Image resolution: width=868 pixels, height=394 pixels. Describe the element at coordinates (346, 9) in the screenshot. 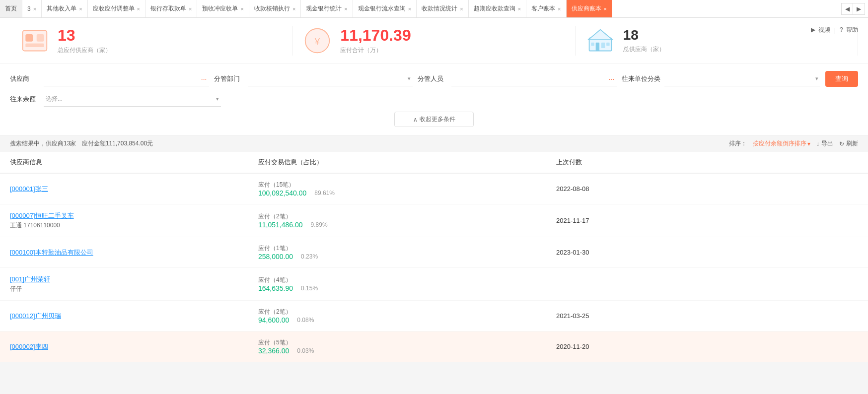

I see `nav-tab-close-cash-bank-stat: ×` at that location.